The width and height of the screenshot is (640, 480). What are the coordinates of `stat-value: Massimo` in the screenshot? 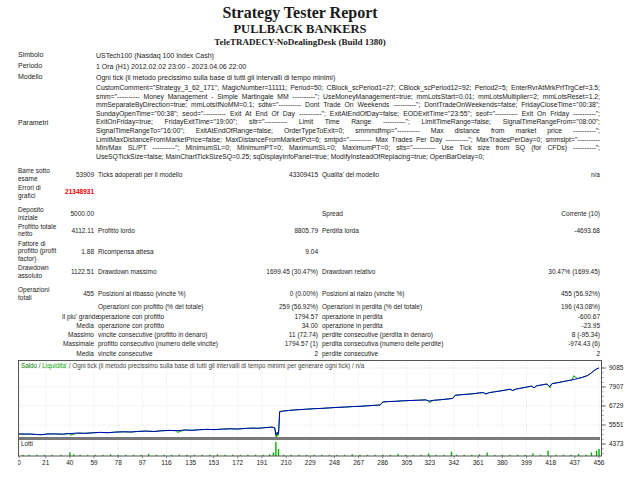 It's located at (78, 334).